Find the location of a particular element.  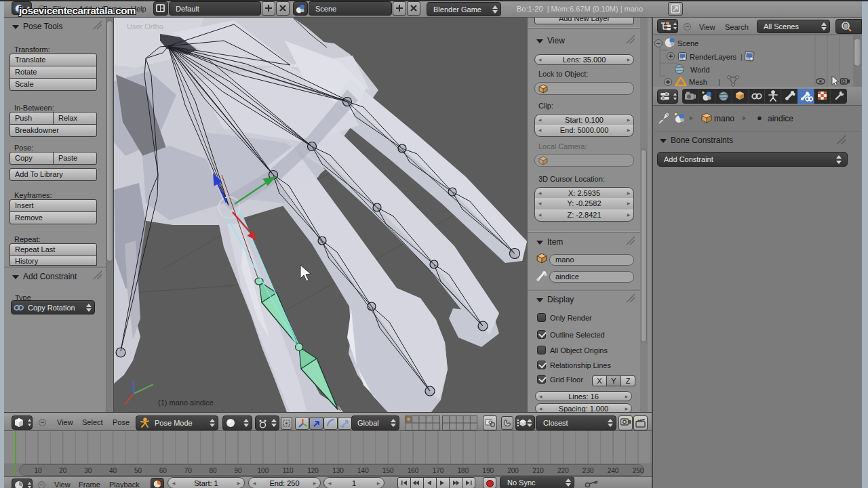

svg-text: 200 is located at coordinates (513, 470).